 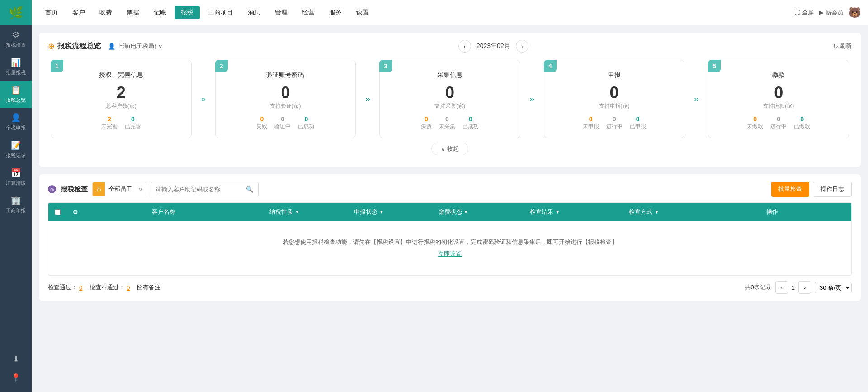 What do you see at coordinates (804, 13) in the screenshot?
I see `fullscreen-btn: ⛶ 全屏` at bounding box center [804, 13].